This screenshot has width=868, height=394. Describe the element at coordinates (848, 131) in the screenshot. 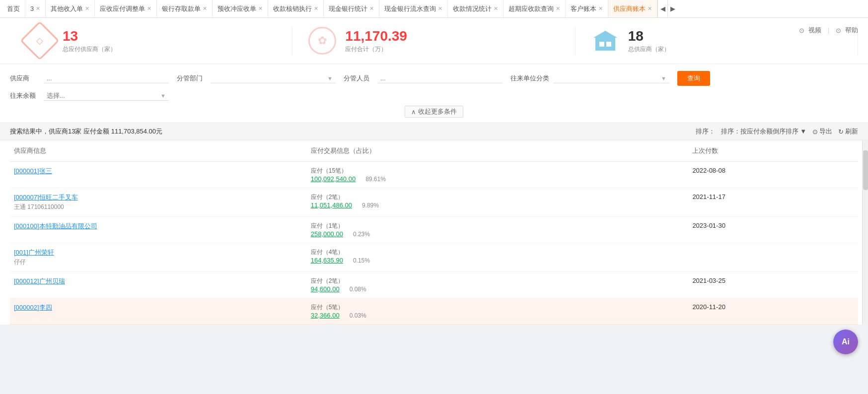

I see `refresh-button: ↻ 刷新` at that location.